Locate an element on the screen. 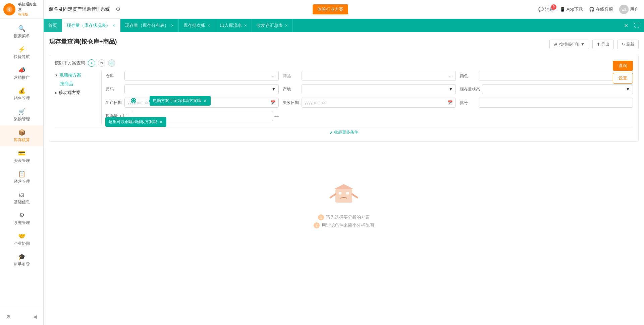 The height and width of the screenshot is (325, 644). tab-fullscreen-btn: ⛶ is located at coordinates (637, 25).